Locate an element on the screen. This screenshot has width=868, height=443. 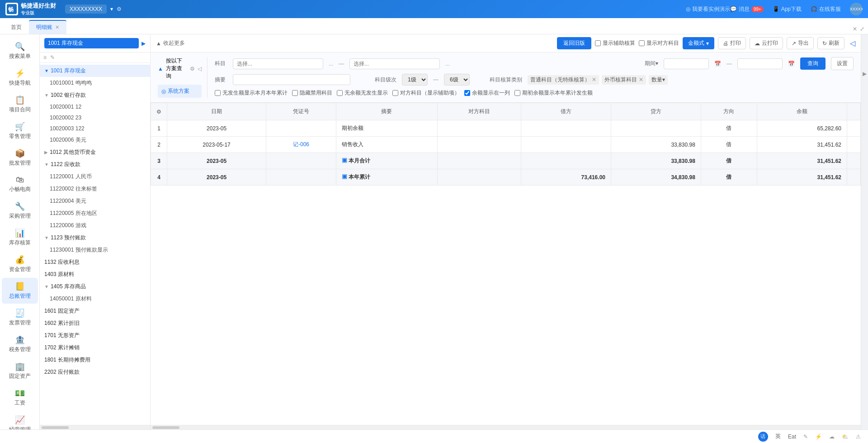
sidebar-item-payroll: 💵 工资 is located at coordinates (20, 397).